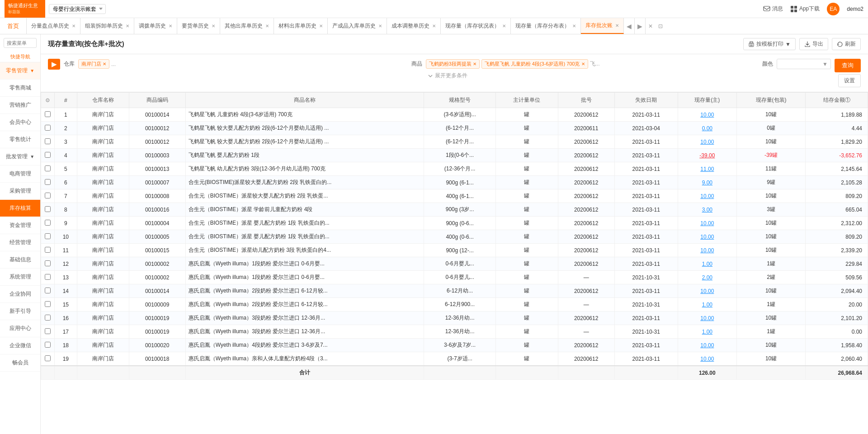 This screenshot has height=434, width=868. What do you see at coordinates (20, 208) in the screenshot?
I see `sidebar-item-kucunhesuan: 库存核算` at bounding box center [20, 208].